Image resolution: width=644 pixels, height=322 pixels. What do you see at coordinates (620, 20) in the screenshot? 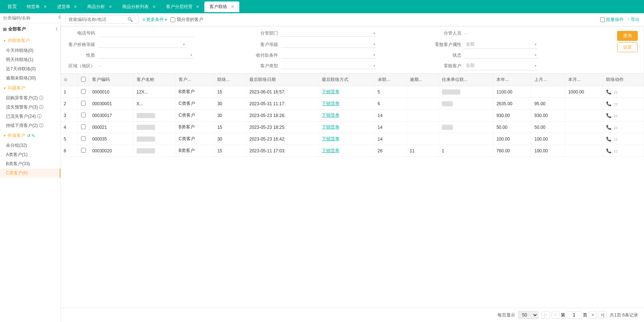
I see `toolbar-right-actions: 批量操作 ↑ 导出` at bounding box center [620, 20].